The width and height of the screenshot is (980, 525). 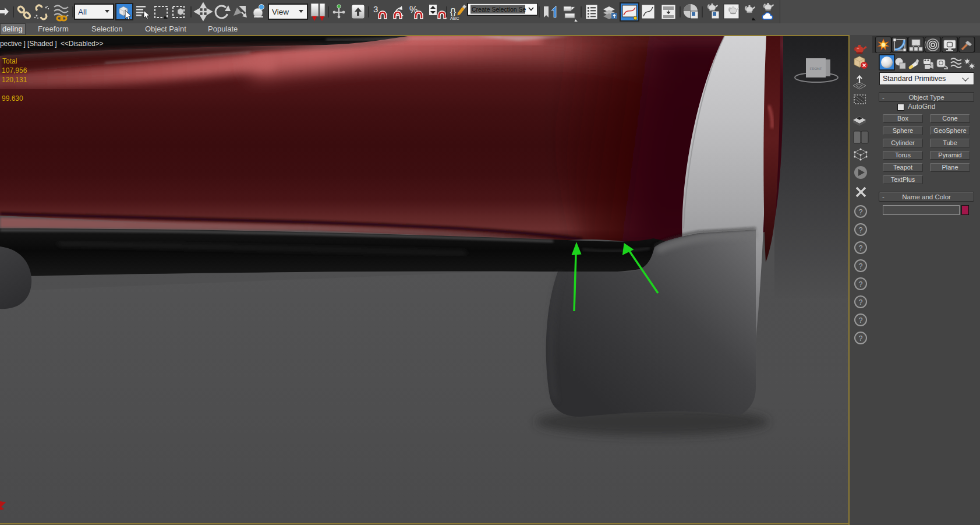 What do you see at coordinates (83, 12) in the screenshot?
I see `svg-text: All` at bounding box center [83, 12].